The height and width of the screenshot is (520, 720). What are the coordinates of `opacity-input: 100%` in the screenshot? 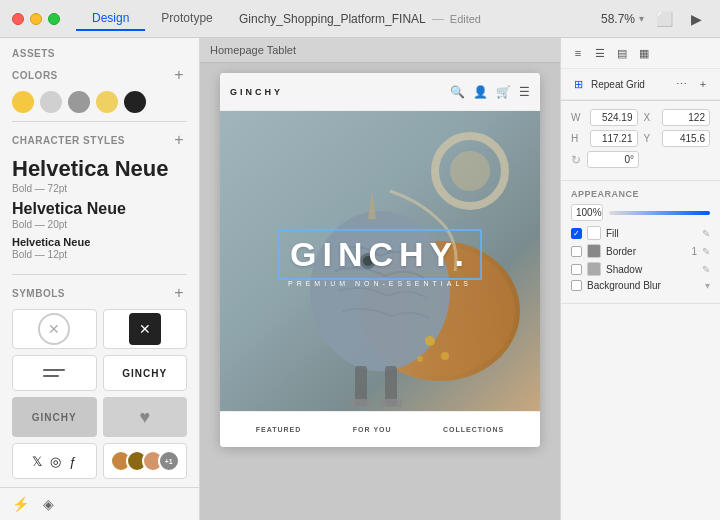 It's located at (587, 212).